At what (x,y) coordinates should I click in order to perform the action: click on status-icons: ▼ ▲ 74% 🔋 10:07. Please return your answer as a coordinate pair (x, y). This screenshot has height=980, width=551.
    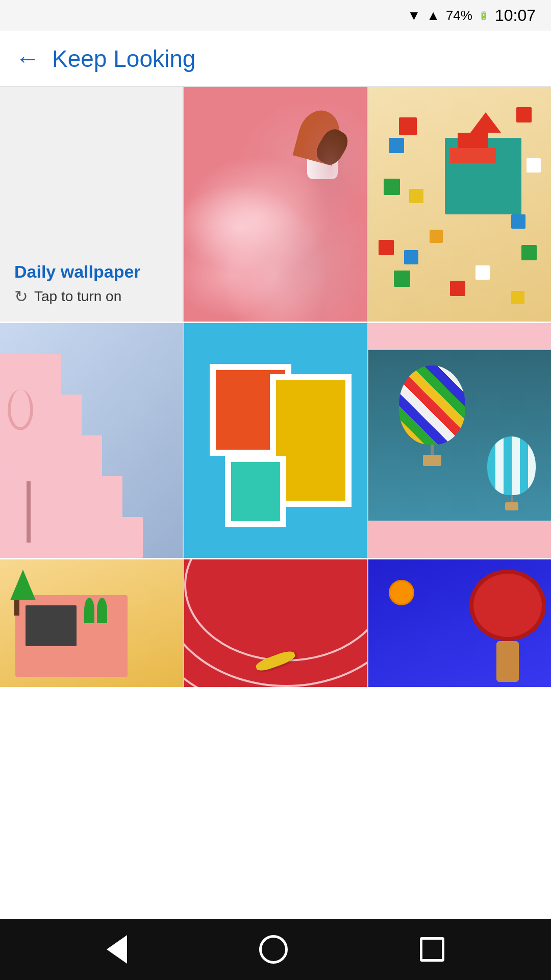
    Looking at the image, I should click on (471, 15).